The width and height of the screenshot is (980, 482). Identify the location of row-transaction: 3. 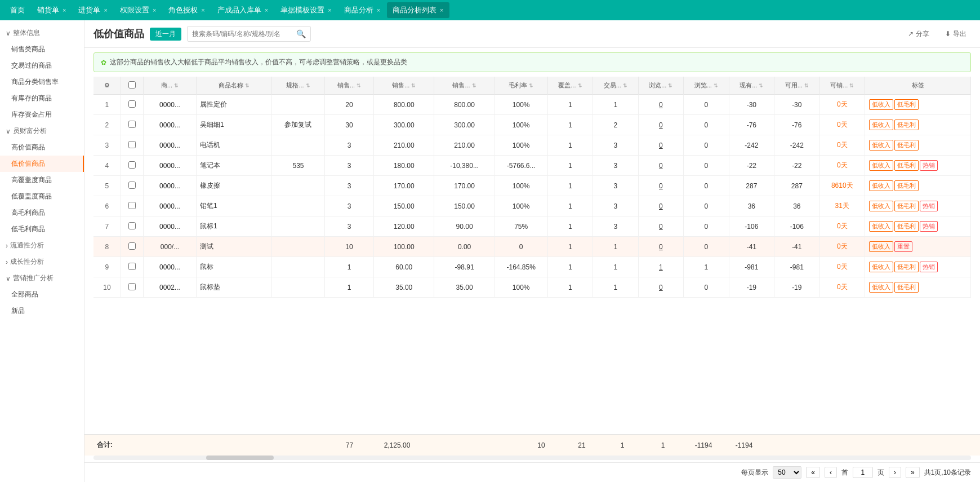
(616, 166).